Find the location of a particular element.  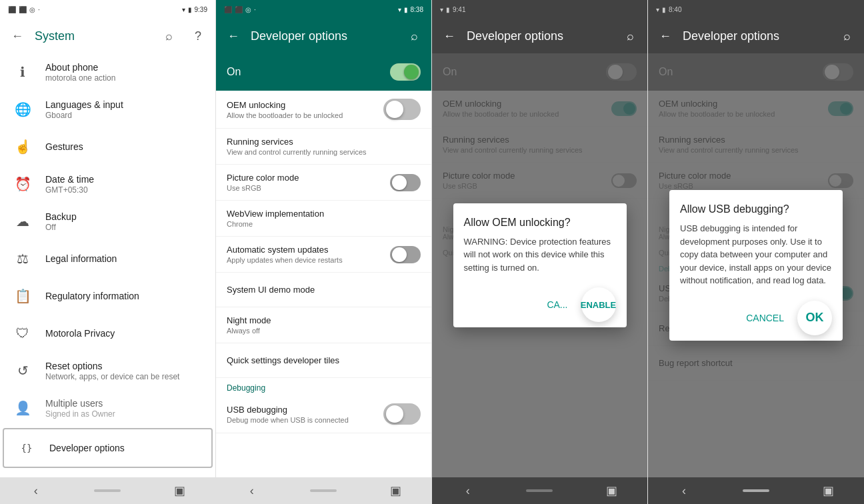

sidebar-item-motorola-privacy: 🛡 Motorola Privacy is located at coordinates (108, 333).